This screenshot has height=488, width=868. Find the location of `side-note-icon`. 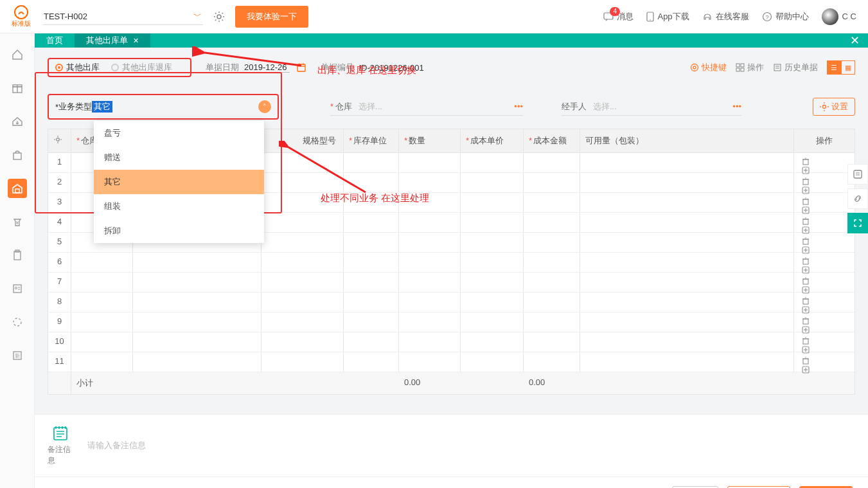

side-note-icon is located at coordinates (858, 174).